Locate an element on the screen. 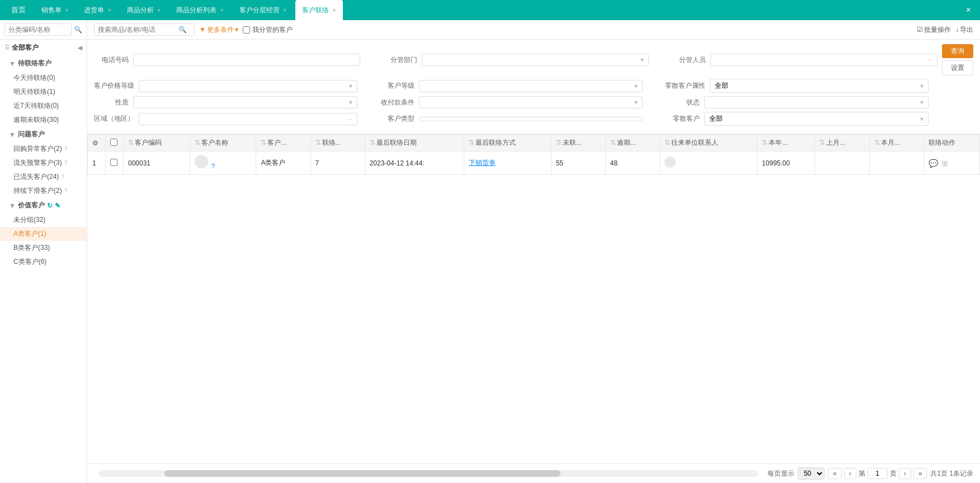  sort-icon-contact: ⇅ is located at coordinates (318, 143).